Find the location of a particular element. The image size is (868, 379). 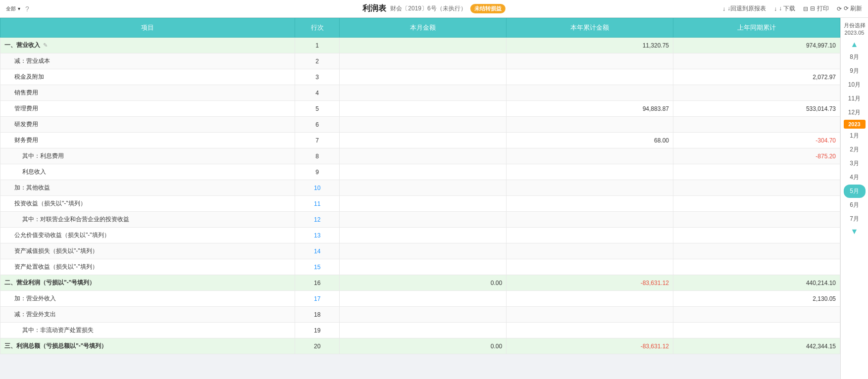

refresh-label: ⟳ 刷新 is located at coordinates (853, 9).